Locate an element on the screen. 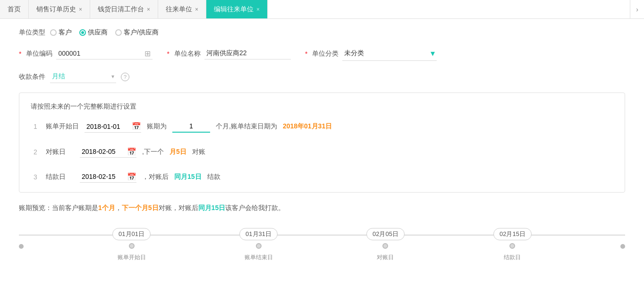  timeline-points: 01月01日 账单开始日 01月31日 账单结束日 02月05日 对账日 02月… is located at coordinates (322, 245).